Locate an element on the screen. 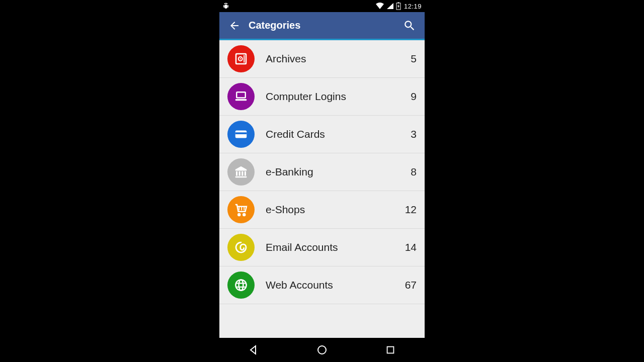 This screenshot has height=362, width=644. category-count: 14 is located at coordinates (411, 247).